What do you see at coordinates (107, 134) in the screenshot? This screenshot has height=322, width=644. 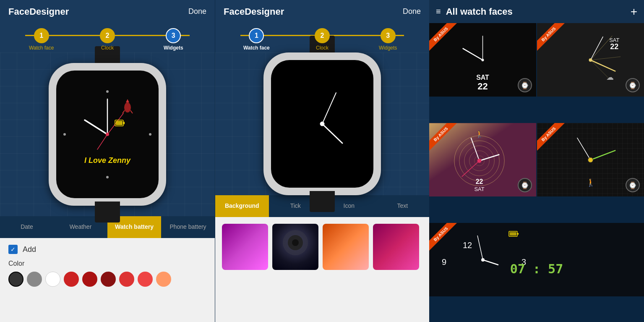 I see `watch-case: I Love Zenny` at bounding box center [107, 134].